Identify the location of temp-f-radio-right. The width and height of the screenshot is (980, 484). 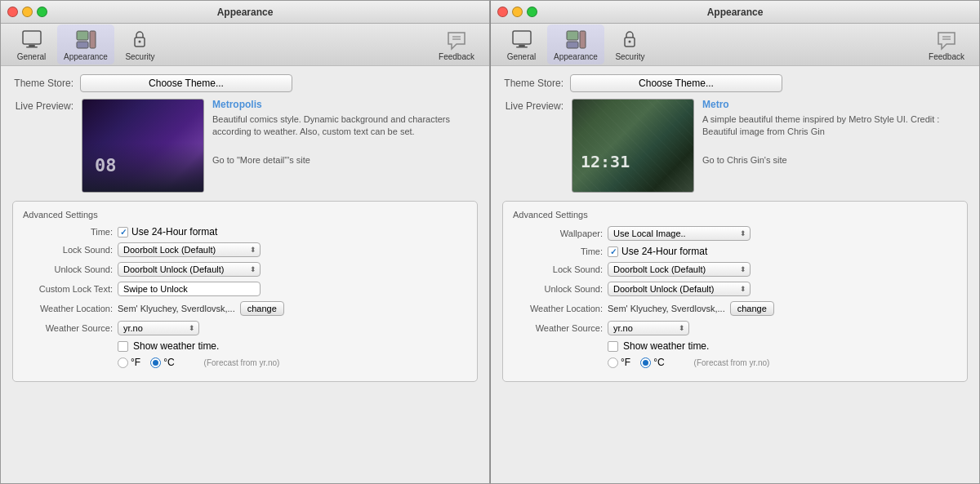
(612, 362).